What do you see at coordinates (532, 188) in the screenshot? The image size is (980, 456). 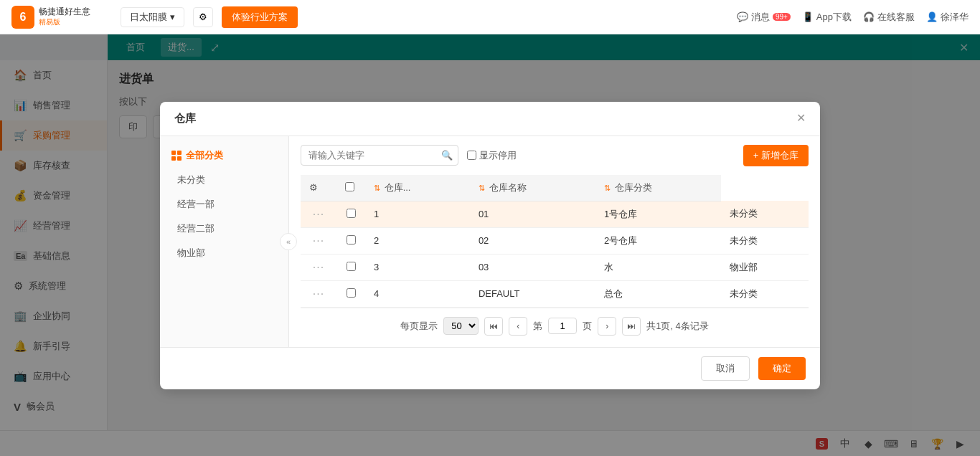 I see `th-name: ⇅ 仓库名称` at bounding box center [532, 188].